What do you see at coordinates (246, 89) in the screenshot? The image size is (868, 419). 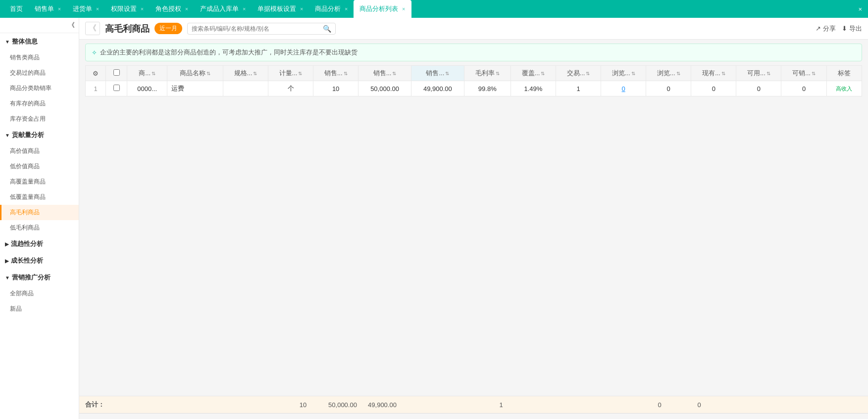 I see `row-spec` at bounding box center [246, 89].